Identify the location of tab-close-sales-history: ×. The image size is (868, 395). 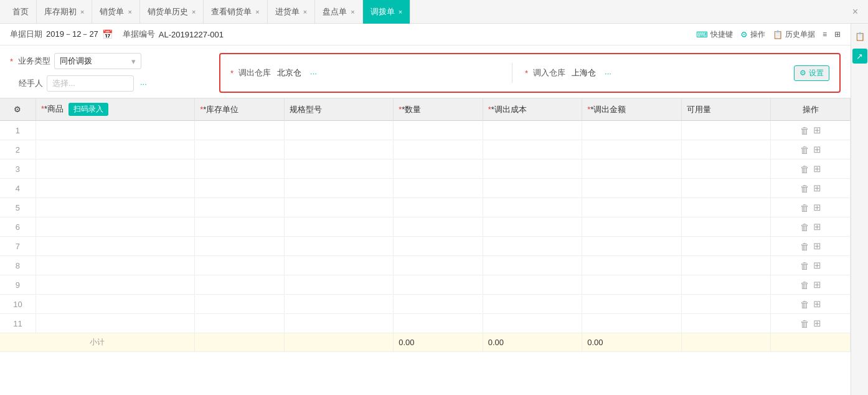
(194, 12).